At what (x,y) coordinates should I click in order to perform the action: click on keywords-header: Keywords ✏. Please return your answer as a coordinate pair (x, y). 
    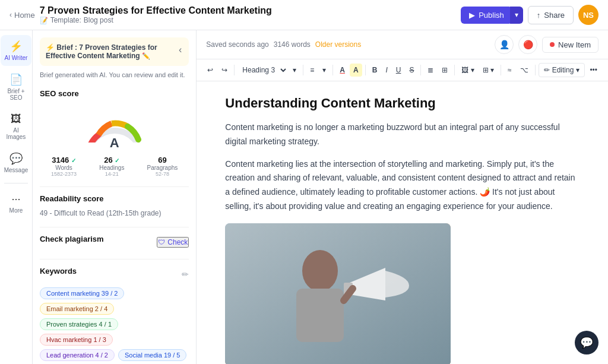
    Looking at the image, I should click on (114, 274).